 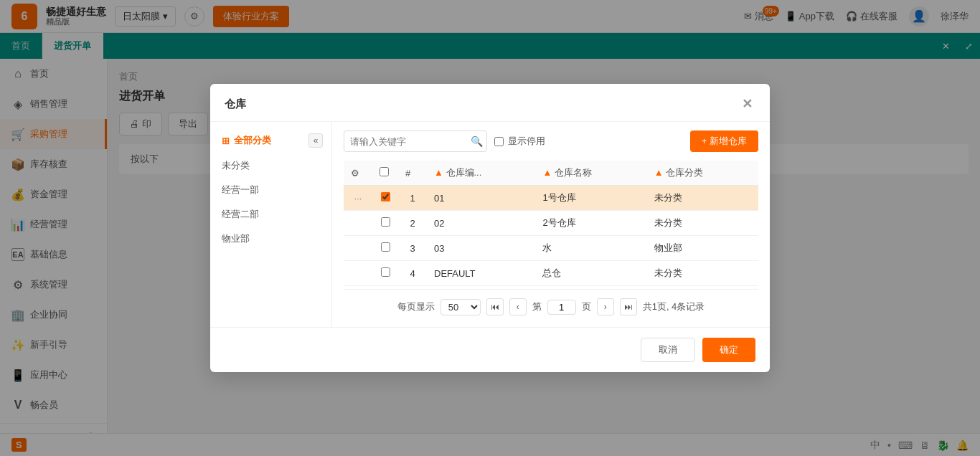 I want to click on per-page-label: 每页显示, so click(x=416, y=307).